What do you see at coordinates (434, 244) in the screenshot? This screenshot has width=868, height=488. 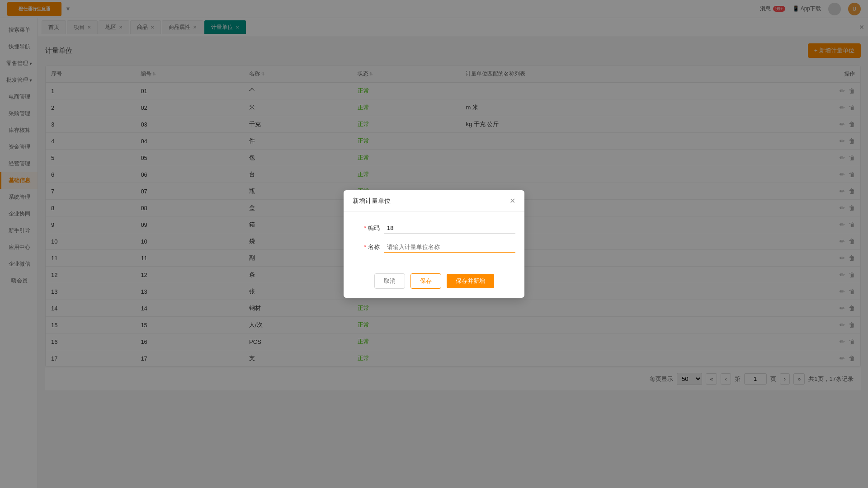 I see `add-unit-modal: 新增计量单位 ✕ 编码 名称 取消 保存 保存并新增` at bounding box center [434, 244].